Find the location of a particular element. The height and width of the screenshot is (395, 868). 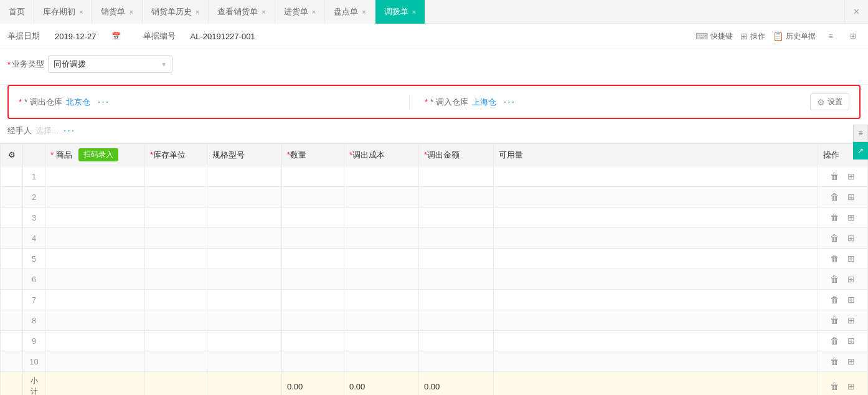

form-area: * 业务类型 同价调拨 ▼ is located at coordinates (434, 67).